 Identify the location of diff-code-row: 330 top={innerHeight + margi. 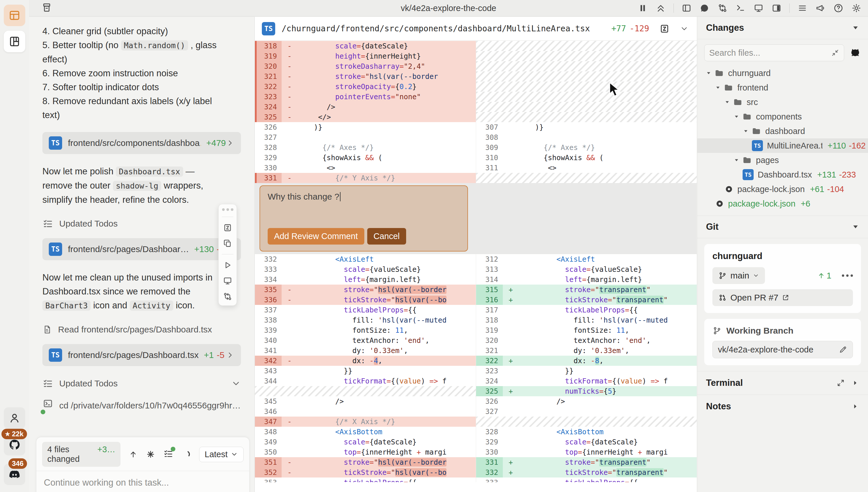
(586, 452).